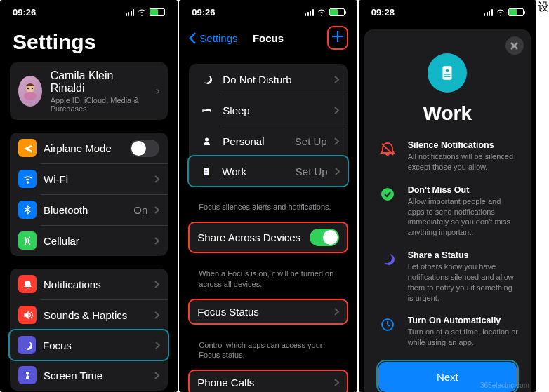  Describe the element at coordinates (88, 91) in the screenshot. I see `profile-card: Camila Klein RinaldiApple ID, iCloud, Me…` at that location.